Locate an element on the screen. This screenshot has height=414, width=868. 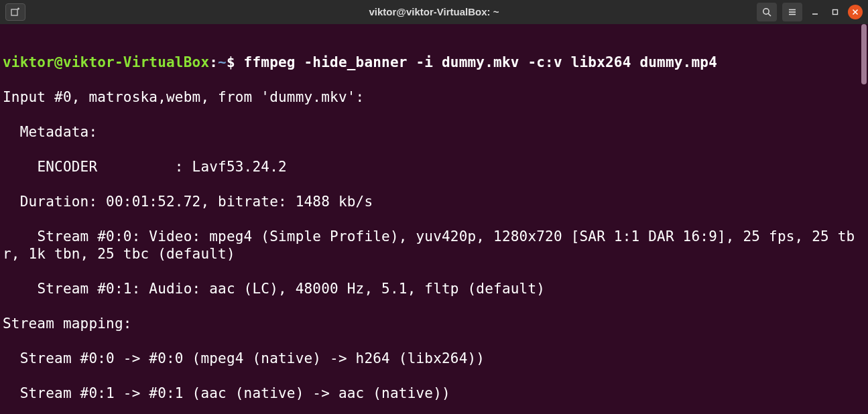
prompt-symbol: $ is located at coordinates (231, 62).